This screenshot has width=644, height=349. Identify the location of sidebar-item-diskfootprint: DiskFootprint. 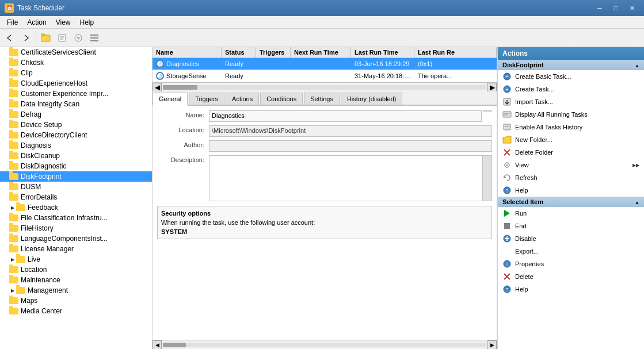
(76, 177).